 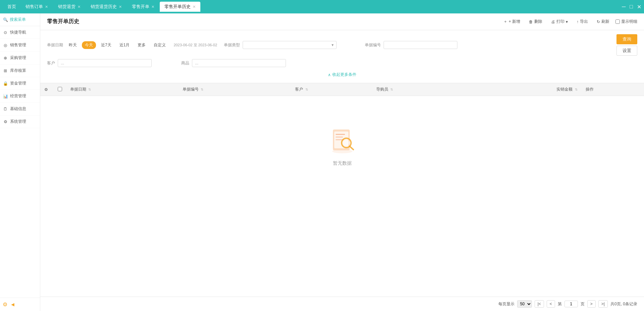 What do you see at coordinates (125, 45) in the screenshot?
I see `date-btn-1month: 近1月` at bounding box center [125, 45].